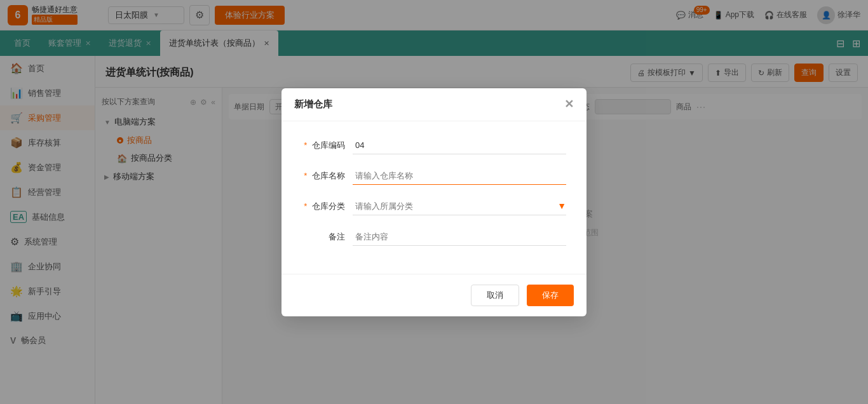 The width and height of the screenshot is (868, 404). I want to click on name-input, so click(459, 176).